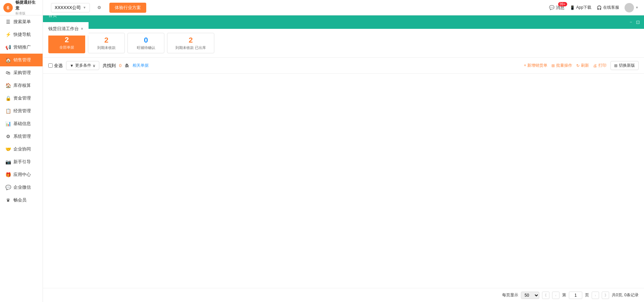 The width and height of the screenshot is (644, 302). What do you see at coordinates (632, 8) in the screenshot?
I see `avatar-area: ▼` at bounding box center [632, 8].